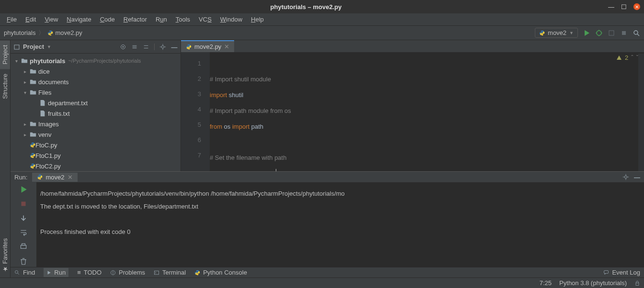 Image resolution: width=644 pixels, height=288 pixels. What do you see at coordinates (191, 155) in the screenshot?
I see `line-number: 7` at bounding box center [191, 155].